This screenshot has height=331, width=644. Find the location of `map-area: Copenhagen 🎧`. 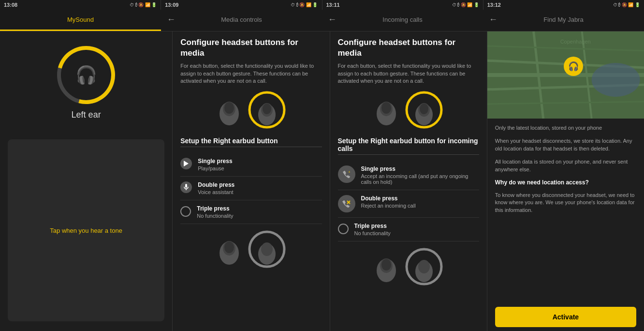

map-area: Copenhagen 🎧 is located at coordinates (566, 75).